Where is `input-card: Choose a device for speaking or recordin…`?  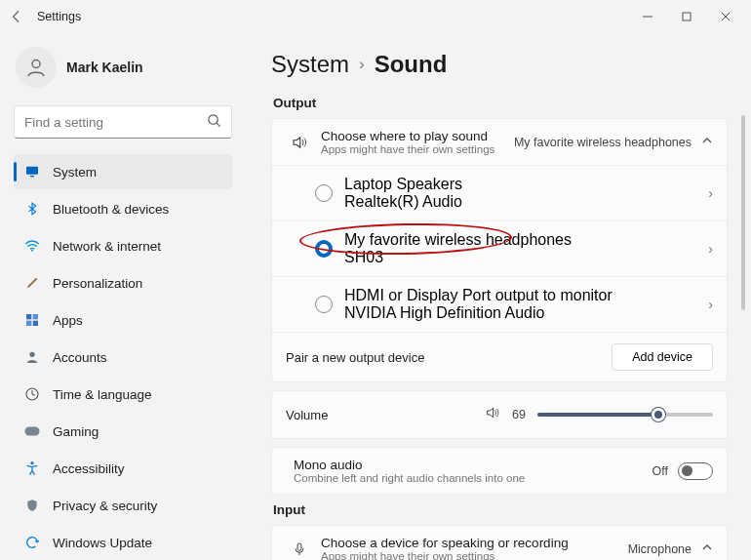 input-card: Choose a device for speaking or recordin… is located at coordinates (499, 542).